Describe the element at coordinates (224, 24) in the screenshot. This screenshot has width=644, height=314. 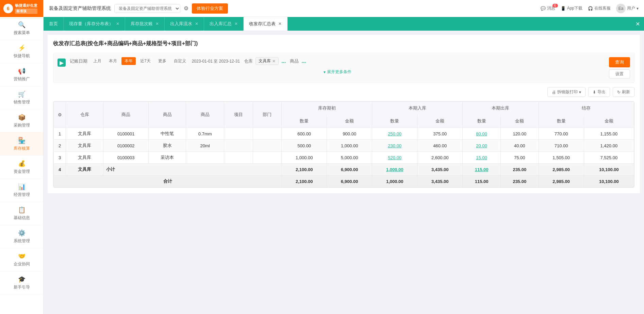
I see `tab-inout-summary: 出入库汇总 ✕` at that location.